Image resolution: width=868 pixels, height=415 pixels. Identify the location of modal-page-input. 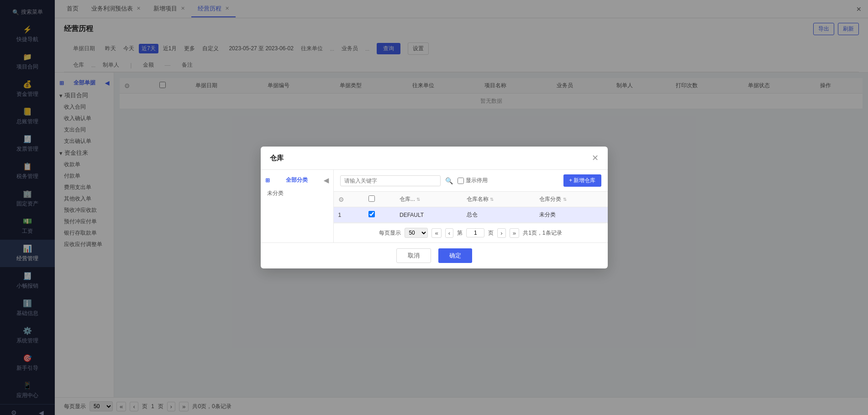
(475, 233).